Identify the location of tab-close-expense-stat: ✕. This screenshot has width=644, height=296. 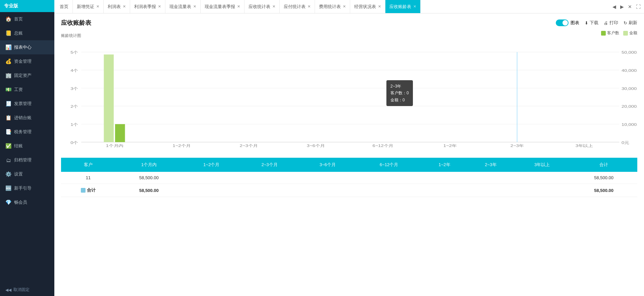
(344, 7).